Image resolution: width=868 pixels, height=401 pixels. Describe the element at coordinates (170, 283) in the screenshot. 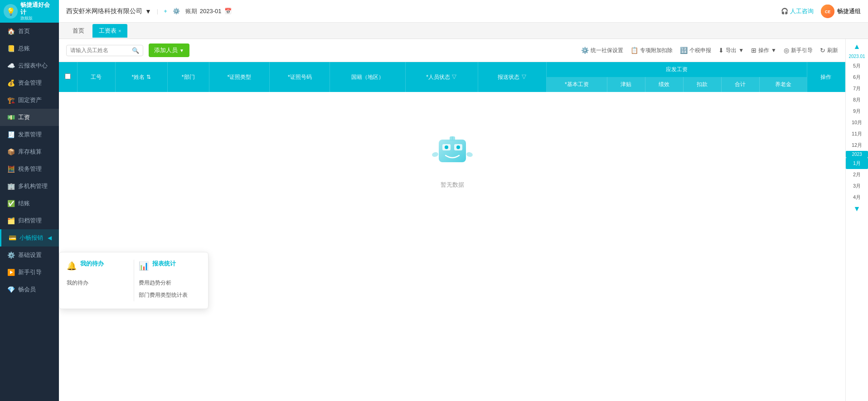

I see `popup-item-cost-trend: 费用趋势分析` at that location.